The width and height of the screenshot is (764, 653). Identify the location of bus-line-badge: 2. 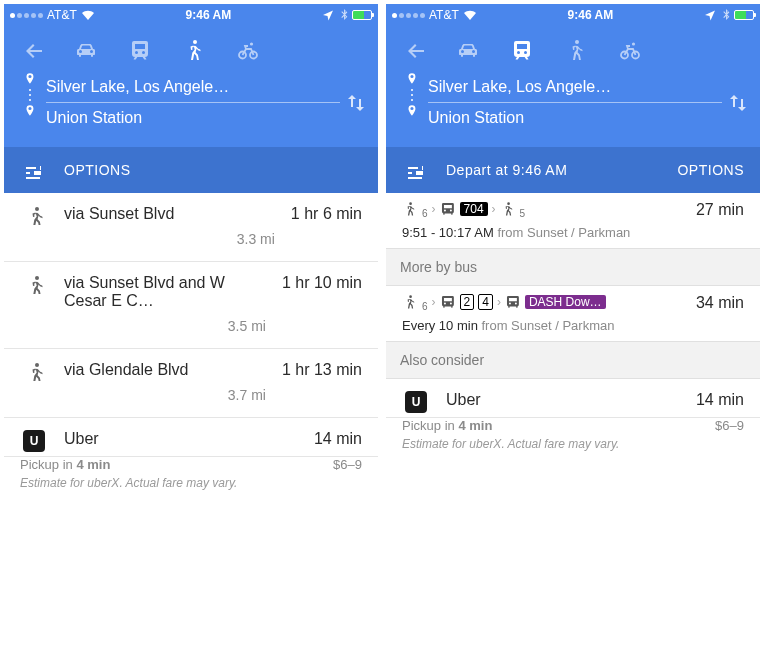
(468, 302).